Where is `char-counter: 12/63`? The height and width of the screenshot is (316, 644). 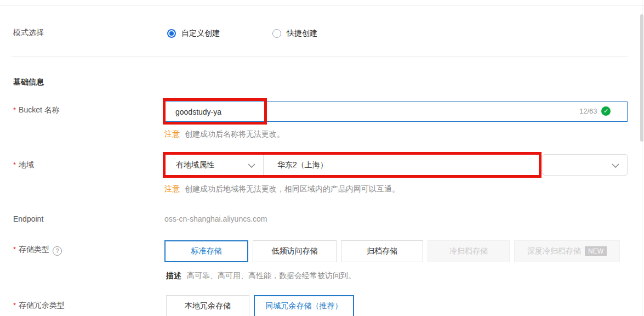 char-counter: 12/63 is located at coordinates (589, 111).